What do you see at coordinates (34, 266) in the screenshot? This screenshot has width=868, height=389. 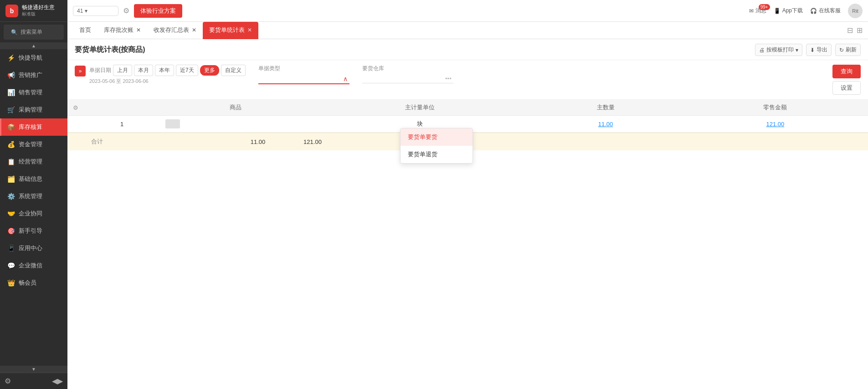 I see `sidebar-item-wechat: 💬 企业微信` at bounding box center [34, 266].